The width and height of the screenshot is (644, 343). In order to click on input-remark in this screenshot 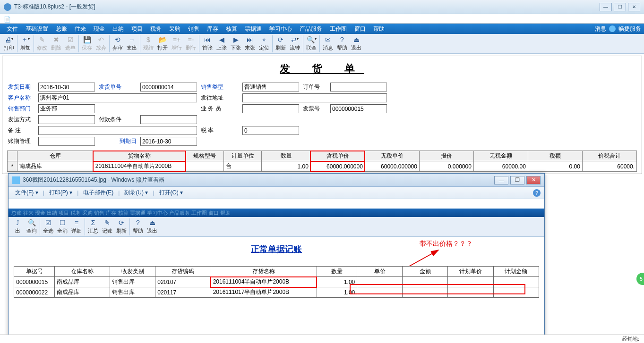, I will do `click(118, 130)`.